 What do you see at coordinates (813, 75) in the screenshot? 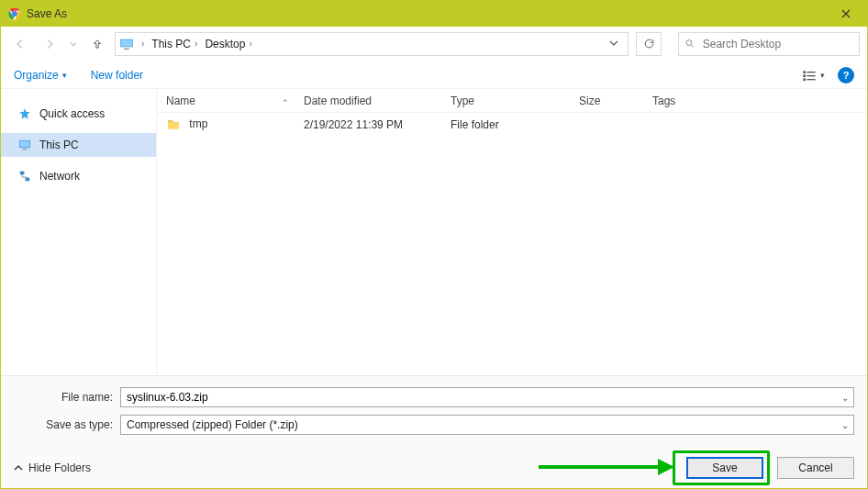
I see `view-options-button: ▾` at bounding box center [813, 75].